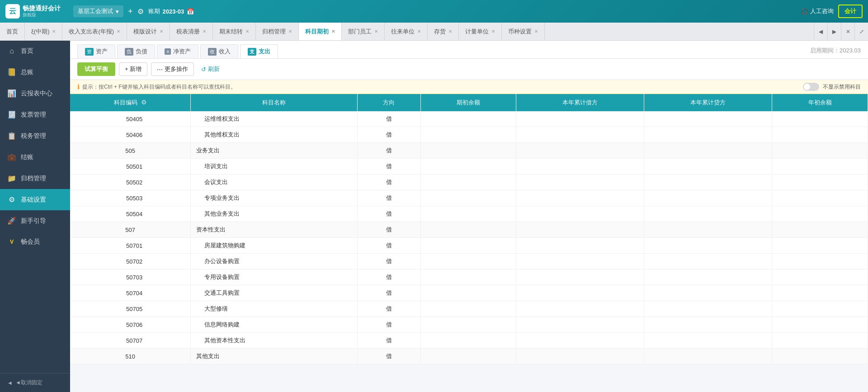 The width and height of the screenshot is (868, 392). I want to click on settings-icon: ⚙, so click(141, 12).